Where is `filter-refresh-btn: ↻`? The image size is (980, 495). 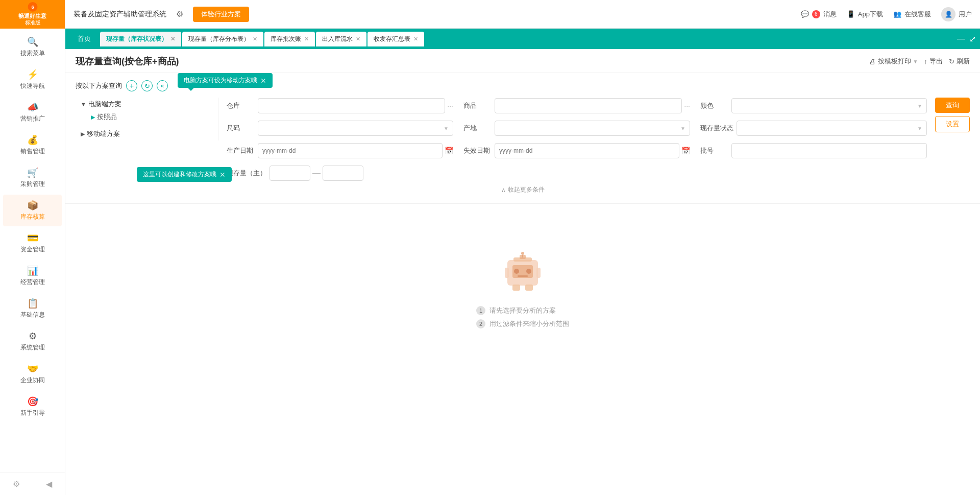 filter-refresh-btn: ↻ is located at coordinates (147, 86).